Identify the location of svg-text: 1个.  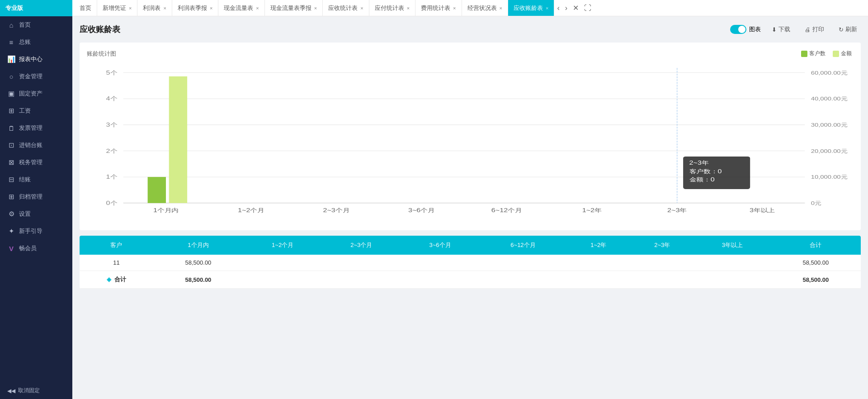
(112, 177).